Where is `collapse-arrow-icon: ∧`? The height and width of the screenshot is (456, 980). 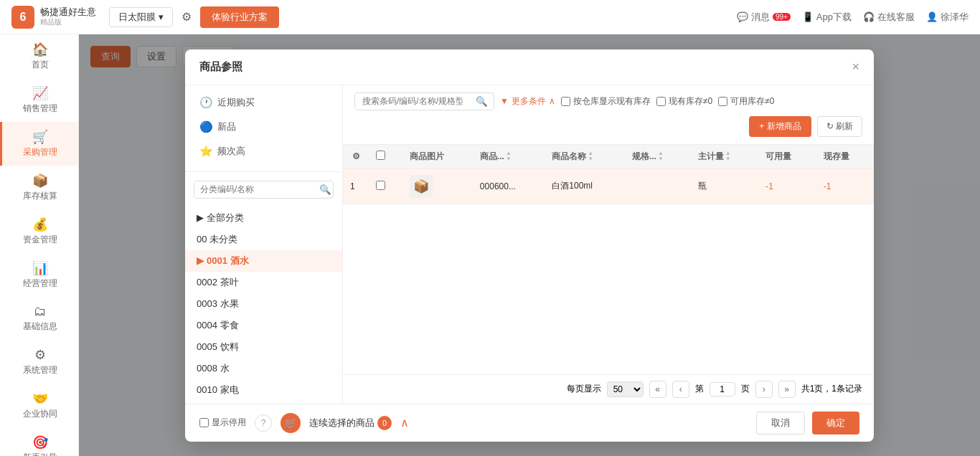
collapse-arrow-icon: ∧ is located at coordinates (405, 423).